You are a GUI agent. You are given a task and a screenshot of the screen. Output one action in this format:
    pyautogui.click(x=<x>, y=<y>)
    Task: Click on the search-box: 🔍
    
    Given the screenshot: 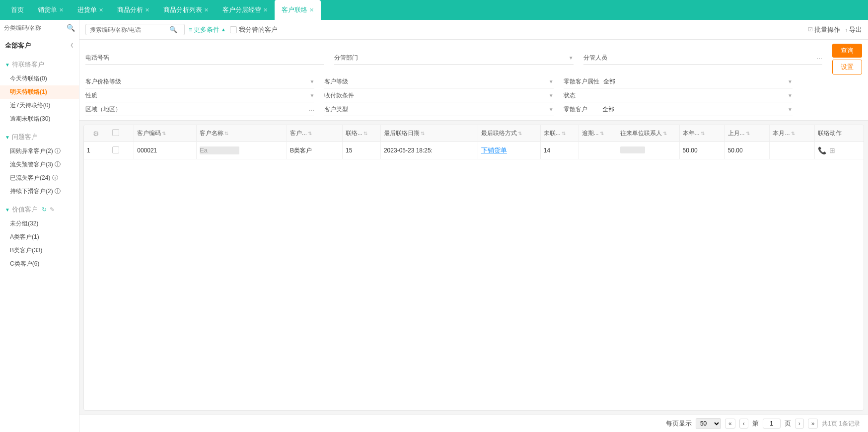 What is the action you would take?
    pyautogui.click(x=135, y=30)
    